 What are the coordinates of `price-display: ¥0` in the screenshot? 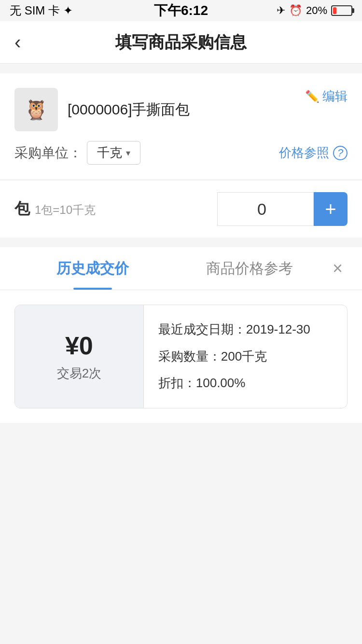 It's located at (79, 346).